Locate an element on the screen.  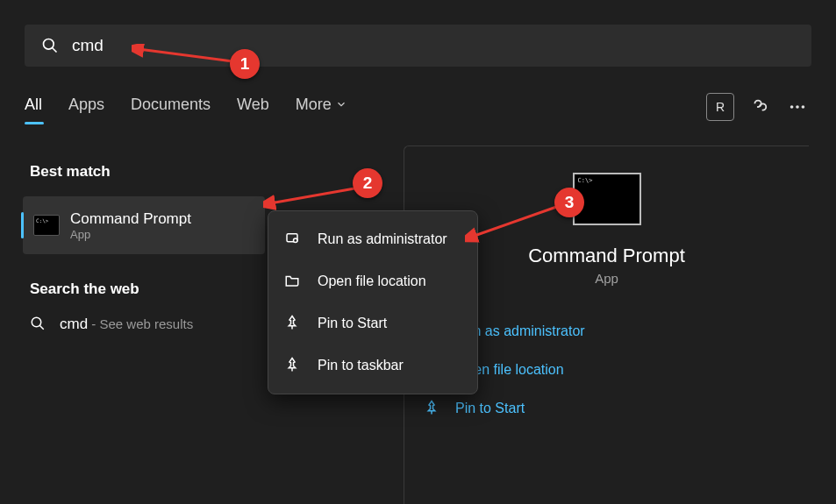
annotation-badge-2: 2 is located at coordinates (368, 183).